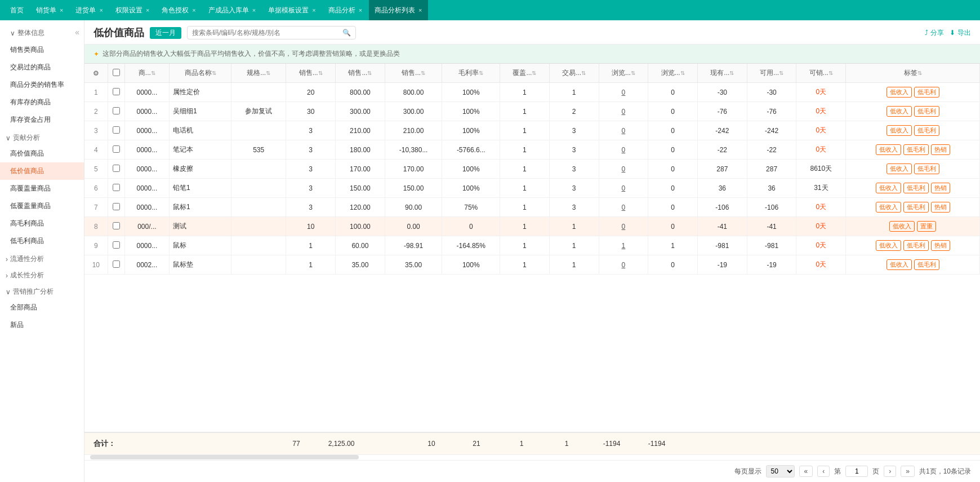 Image resolution: width=980 pixels, height=482 pixels. I want to click on th-browse1: 浏览...⇅, so click(623, 73).